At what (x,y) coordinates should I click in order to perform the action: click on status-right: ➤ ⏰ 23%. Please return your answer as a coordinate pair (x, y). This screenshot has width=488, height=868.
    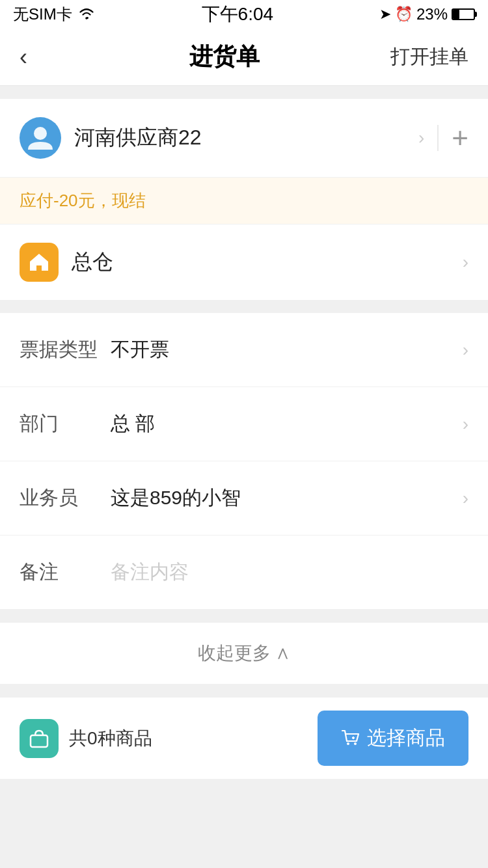
    Looking at the image, I should click on (427, 14).